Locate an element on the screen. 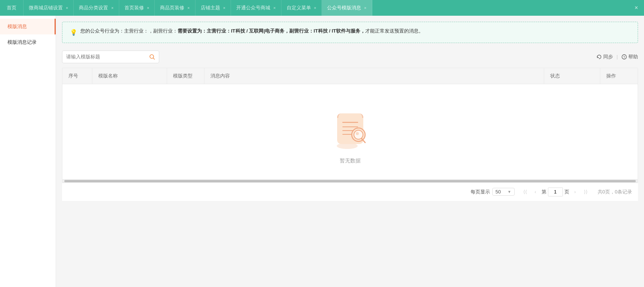 This screenshot has width=644, height=287. col-status-header: 状态 is located at coordinates (572, 76).